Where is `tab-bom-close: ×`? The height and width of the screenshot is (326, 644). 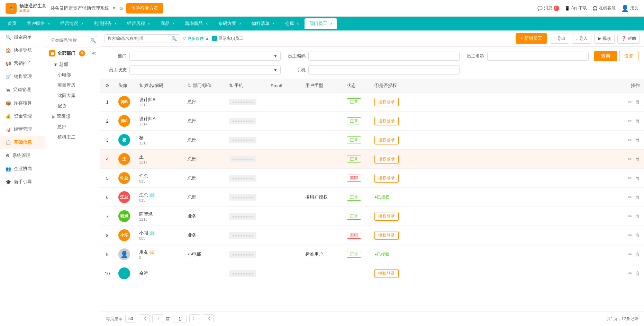 tab-bom-close: × is located at coordinates (273, 24).